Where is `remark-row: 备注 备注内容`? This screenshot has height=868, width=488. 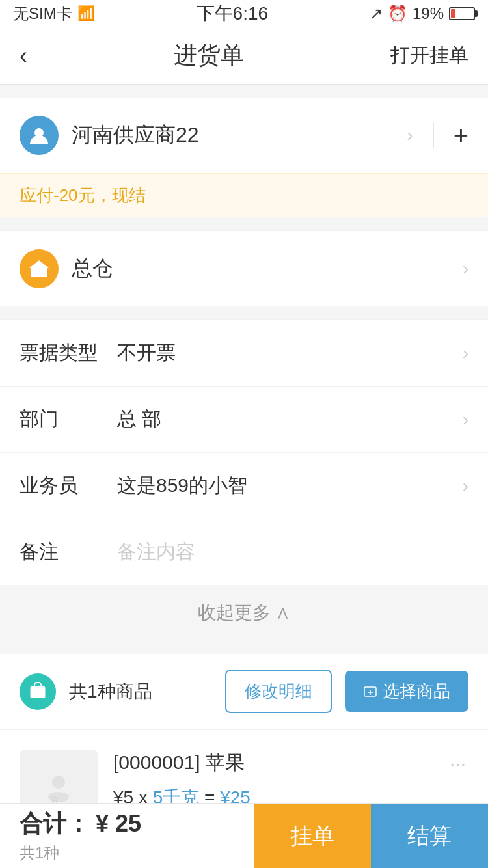
remark-row: 备注 备注内容 is located at coordinates (244, 552).